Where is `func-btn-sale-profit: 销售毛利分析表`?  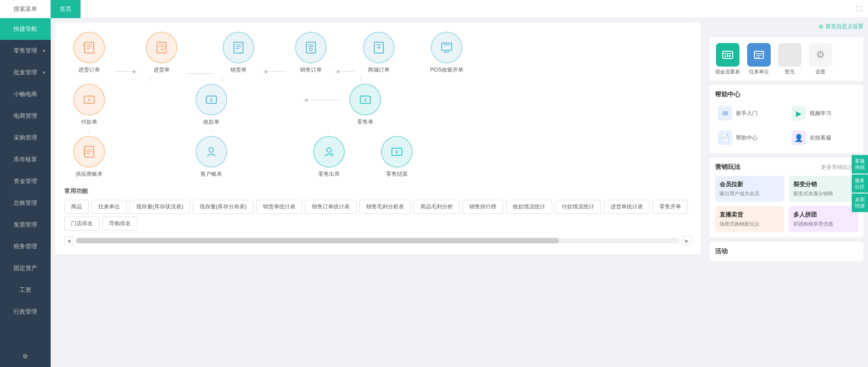
func-btn-sale-profit: 销售毛利分析表 is located at coordinates (385, 207).